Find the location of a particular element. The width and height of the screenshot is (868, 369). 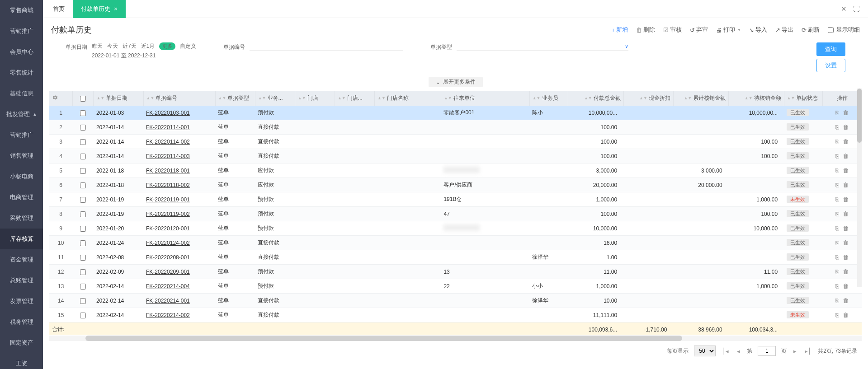

sidebar-item: 小畅电商 is located at coordinates (22, 177).